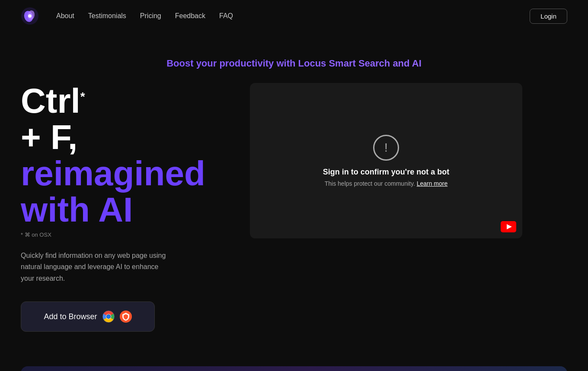  Describe the element at coordinates (508, 227) in the screenshot. I see `youtube-icon` at that location.